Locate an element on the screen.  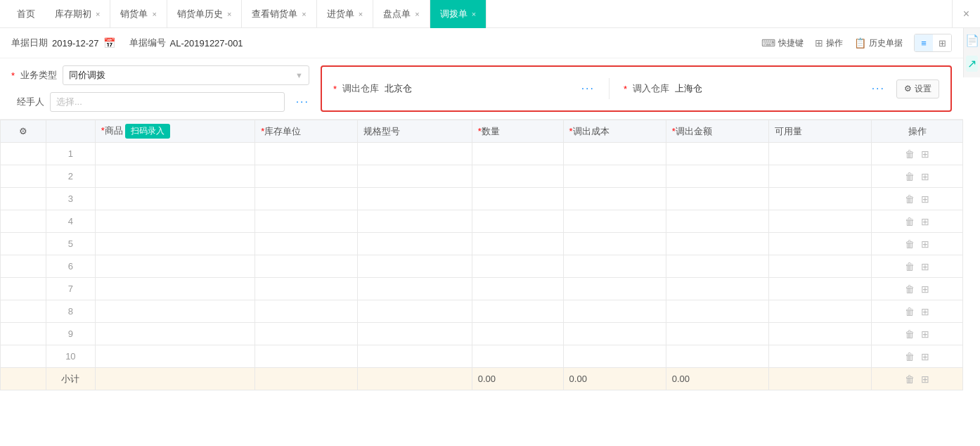
sales-order-close: × is located at coordinates (154, 14).